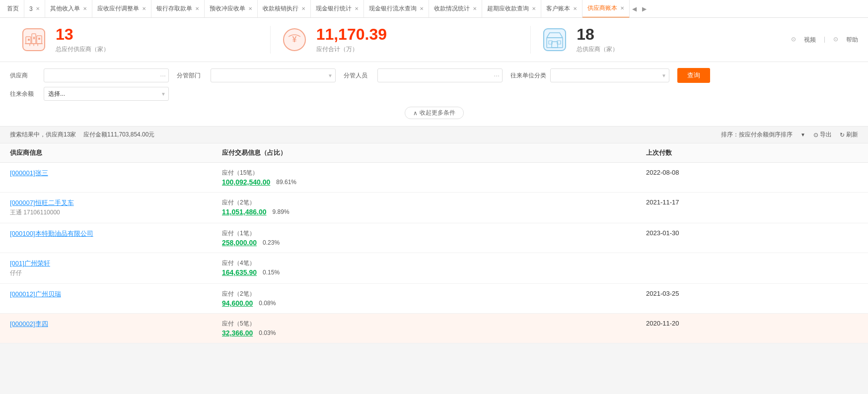 Image resolution: width=868 pixels, height=394 pixels. What do you see at coordinates (434, 178) in the screenshot?
I see `tx-info-cell-0: 应付（15笔） 100,092,540.00 89.61%` at bounding box center [434, 178].